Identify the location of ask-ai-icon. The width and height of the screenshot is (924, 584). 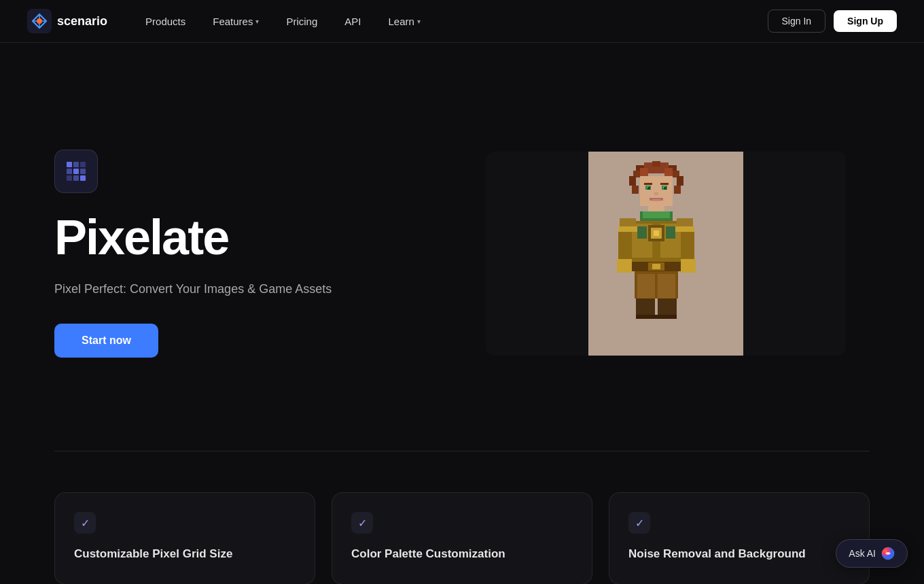
(888, 553).